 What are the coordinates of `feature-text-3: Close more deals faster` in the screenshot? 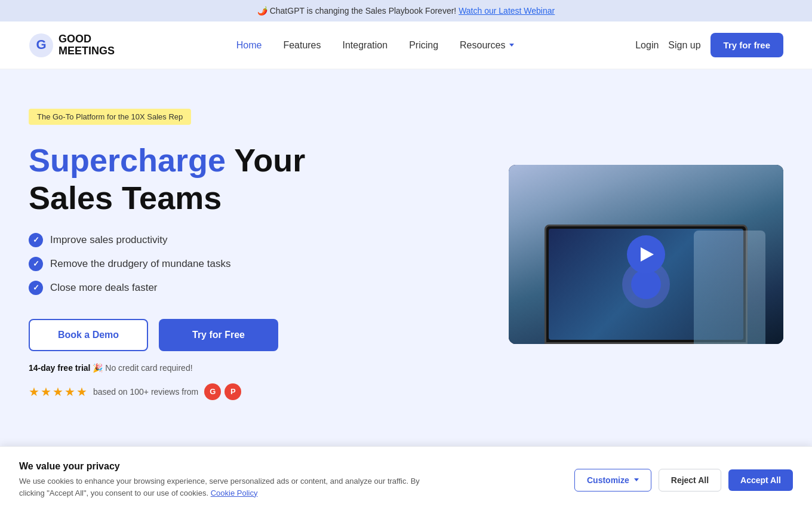 It's located at (104, 288).